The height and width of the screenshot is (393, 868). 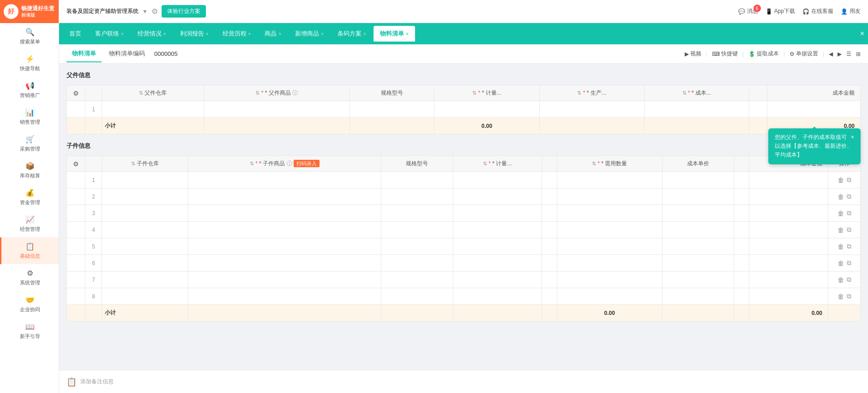 I want to click on child-row-8-unit-price, so click(x=698, y=296).